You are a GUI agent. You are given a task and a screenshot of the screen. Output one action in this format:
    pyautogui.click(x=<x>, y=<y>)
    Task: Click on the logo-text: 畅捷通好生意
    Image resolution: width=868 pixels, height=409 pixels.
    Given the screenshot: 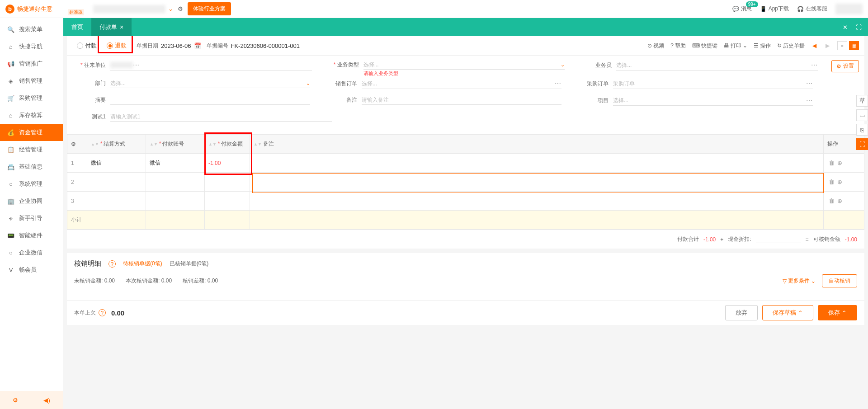 What is the action you would take?
    pyautogui.click(x=35, y=9)
    